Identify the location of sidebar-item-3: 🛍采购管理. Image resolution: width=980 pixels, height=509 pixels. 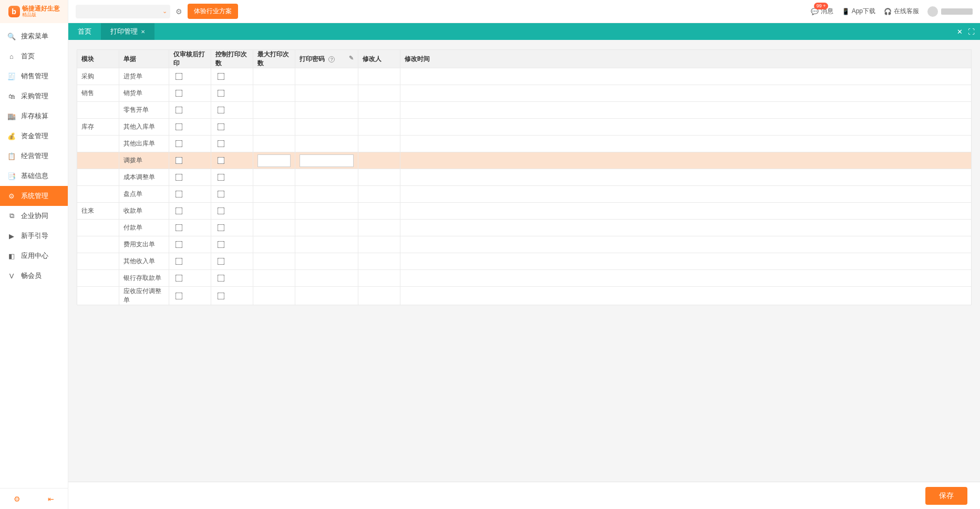
(34, 96).